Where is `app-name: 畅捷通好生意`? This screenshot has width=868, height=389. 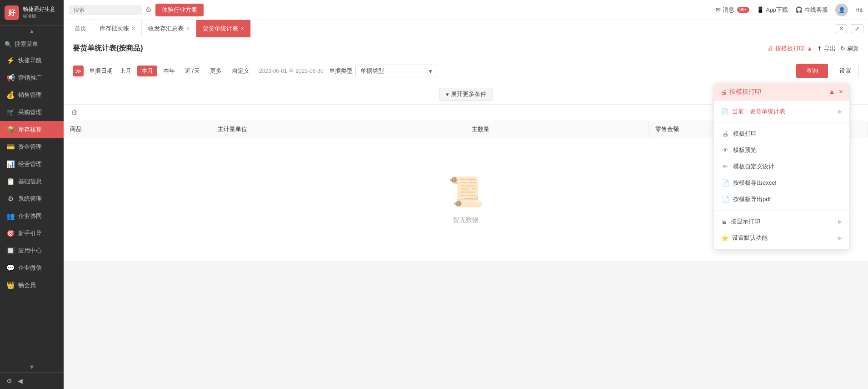 app-name: 畅捷通好生意 is located at coordinates (39, 10).